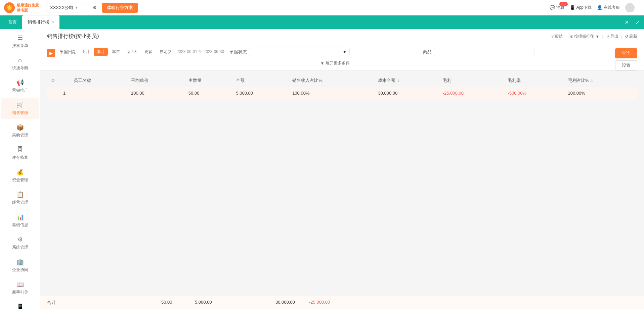  What do you see at coordinates (116, 52) in the screenshot?
I see `date-tab-this-year: 本年` at bounding box center [116, 52].